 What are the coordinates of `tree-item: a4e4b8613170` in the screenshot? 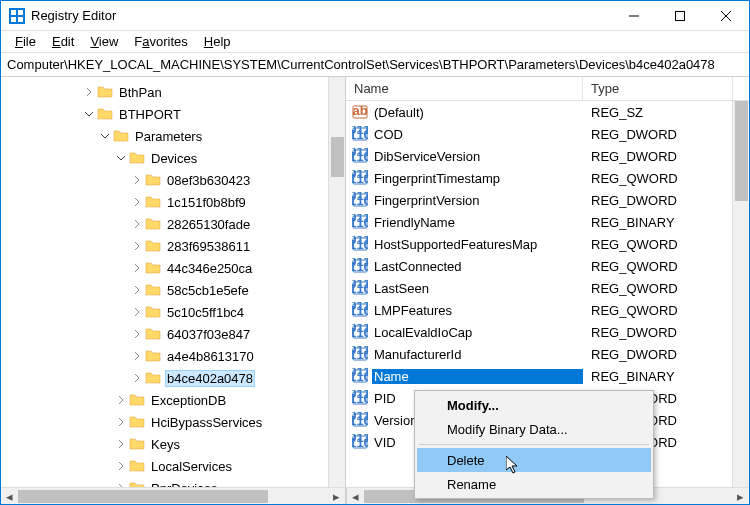 It's located at (173, 356).